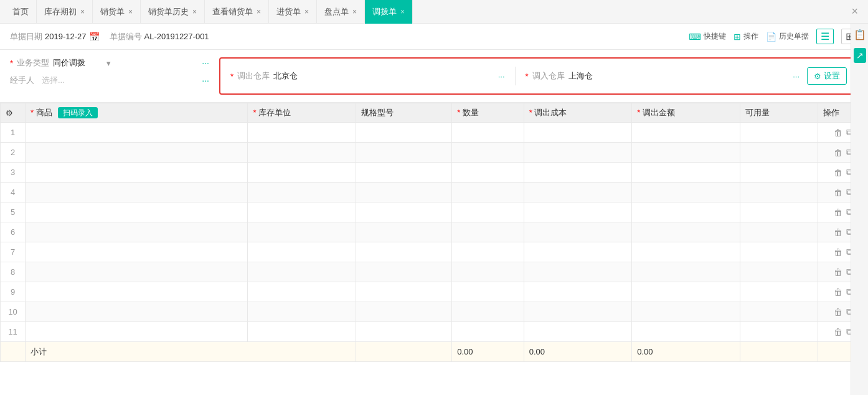  Describe the element at coordinates (137, 292) in the screenshot. I see `row-9-goods` at that location.